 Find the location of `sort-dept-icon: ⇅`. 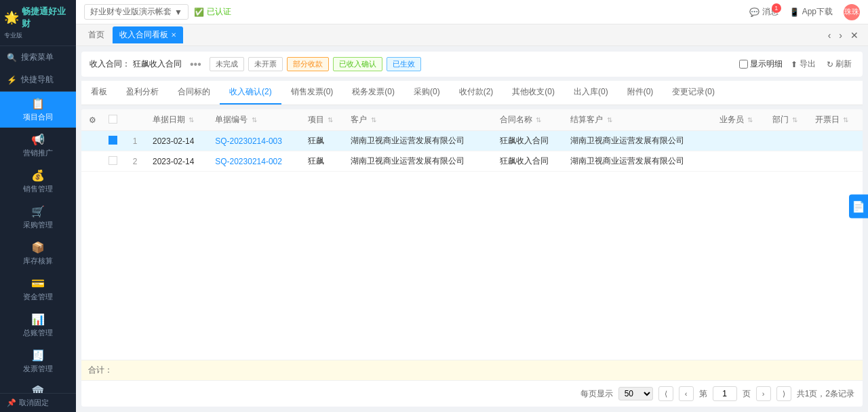

sort-dept-icon: ⇅ is located at coordinates (795, 119).